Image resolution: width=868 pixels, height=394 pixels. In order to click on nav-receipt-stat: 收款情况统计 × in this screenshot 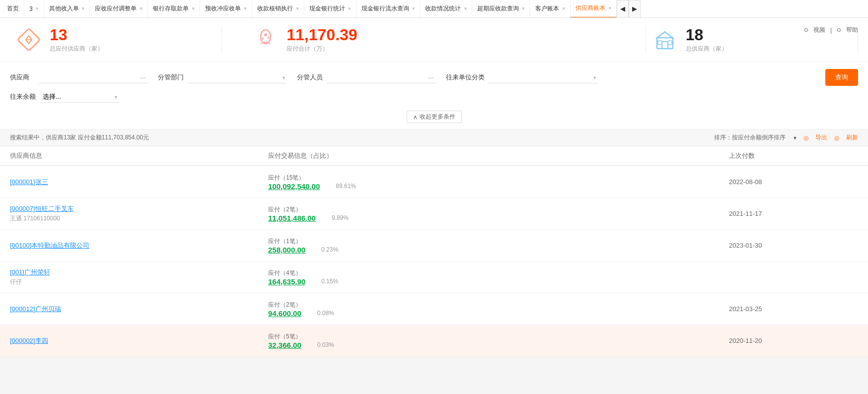, I will do `click(446, 9)`.